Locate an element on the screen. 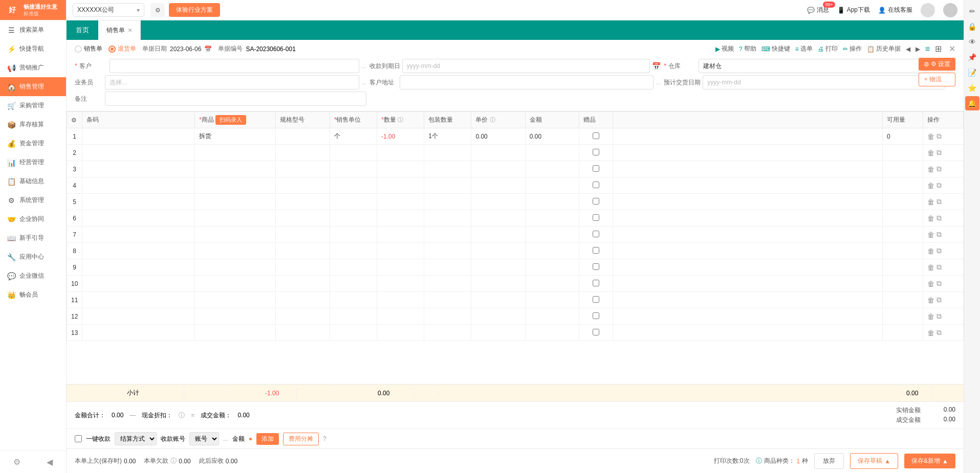 The height and width of the screenshot is (473, 980). row-unit: 个 is located at coordinates (353, 137).